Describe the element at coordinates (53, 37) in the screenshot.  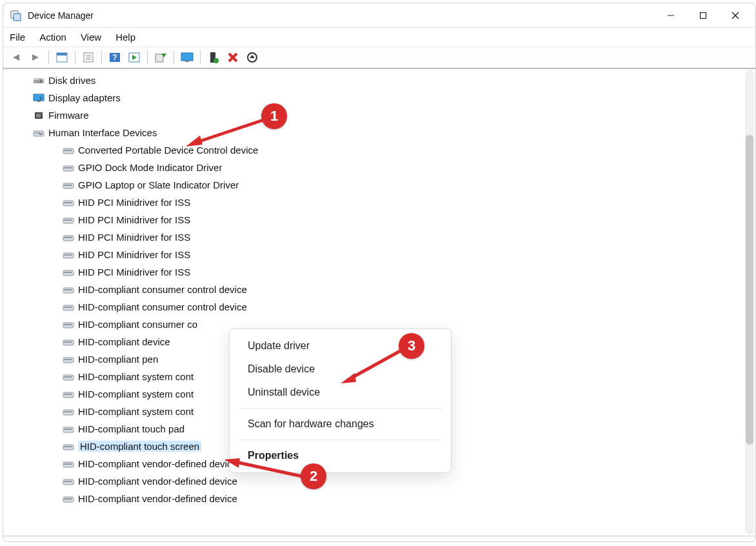
I see `menu-action: Action` at that location.